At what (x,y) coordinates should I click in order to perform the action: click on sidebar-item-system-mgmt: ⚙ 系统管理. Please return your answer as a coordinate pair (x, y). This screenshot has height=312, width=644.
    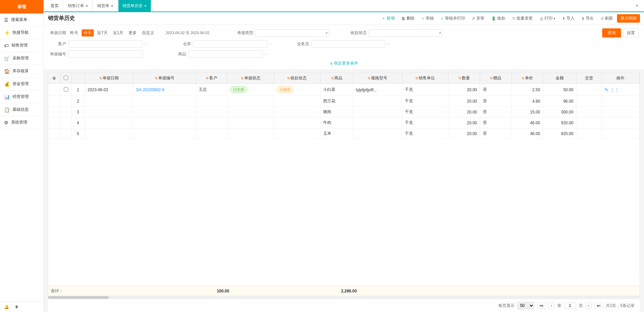
    Looking at the image, I should click on (22, 123).